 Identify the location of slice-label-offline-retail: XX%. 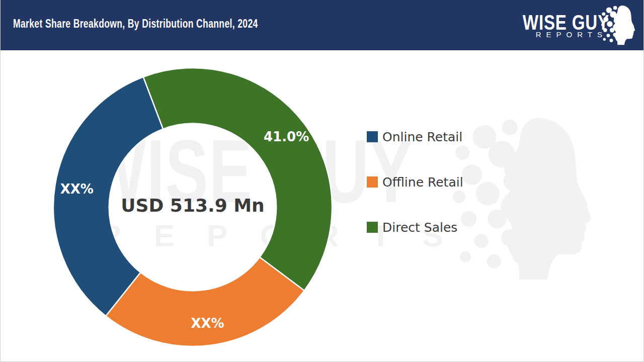
(208, 323).